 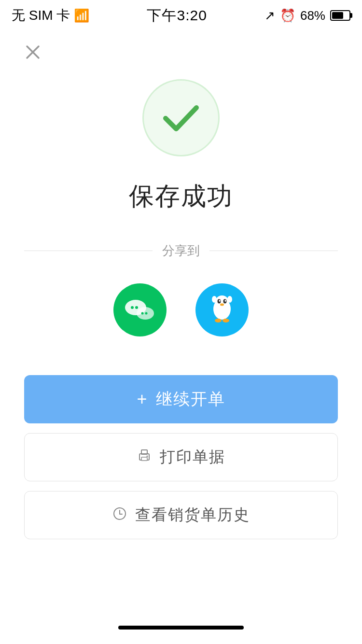 I want to click on qq-icon, so click(x=222, y=310).